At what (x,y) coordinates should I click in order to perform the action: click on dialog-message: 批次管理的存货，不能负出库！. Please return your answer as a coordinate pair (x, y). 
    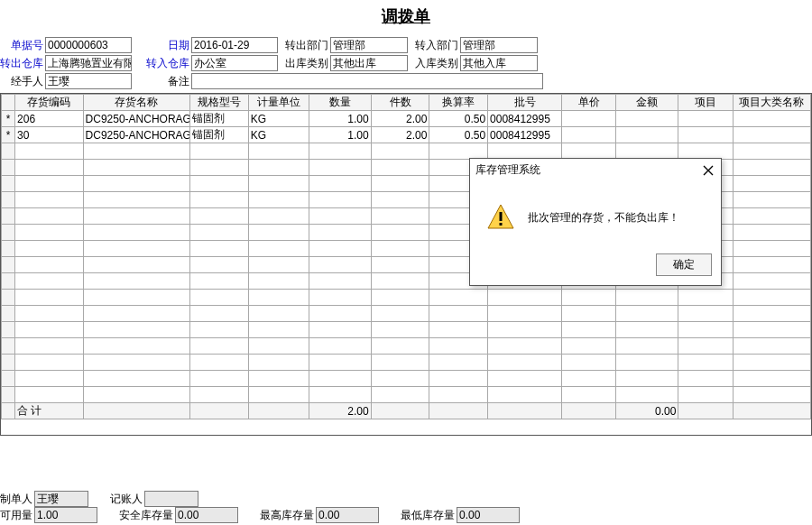
    Looking at the image, I should click on (604, 218).